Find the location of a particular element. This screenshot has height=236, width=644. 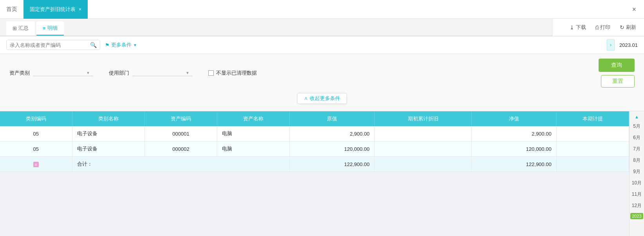

sidebar-up-arrow: ▲ is located at coordinates (637, 117).